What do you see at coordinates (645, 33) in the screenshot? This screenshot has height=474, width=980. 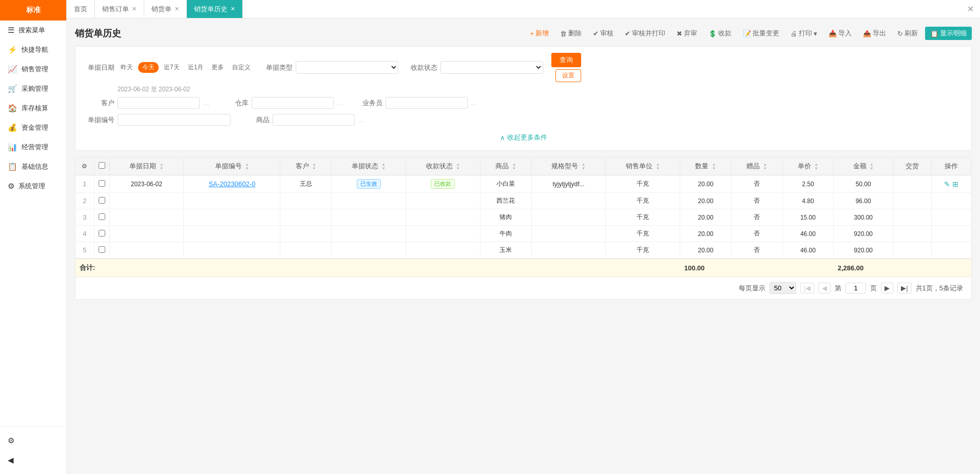 I see `audit-print-button: ✔ 审核并打印` at bounding box center [645, 33].